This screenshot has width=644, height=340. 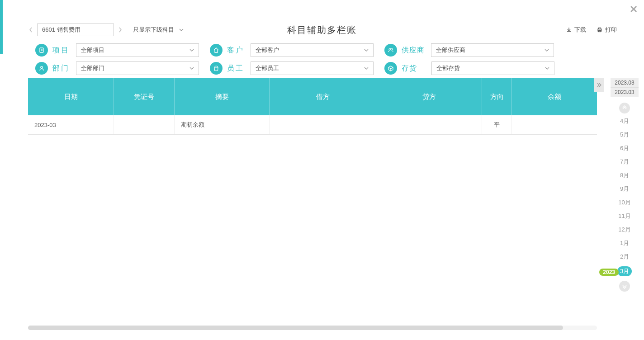 What do you see at coordinates (137, 50) in the screenshot?
I see `project-select: 全部项目` at bounding box center [137, 50].